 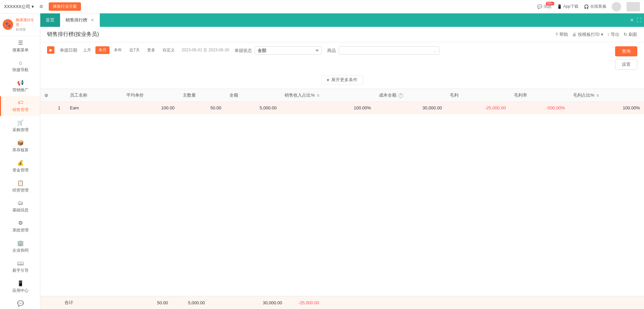 What do you see at coordinates (20, 50) in the screenshot?
I see `sidebar-item-label: 搜索菜单` at bounding box center [20, 50].